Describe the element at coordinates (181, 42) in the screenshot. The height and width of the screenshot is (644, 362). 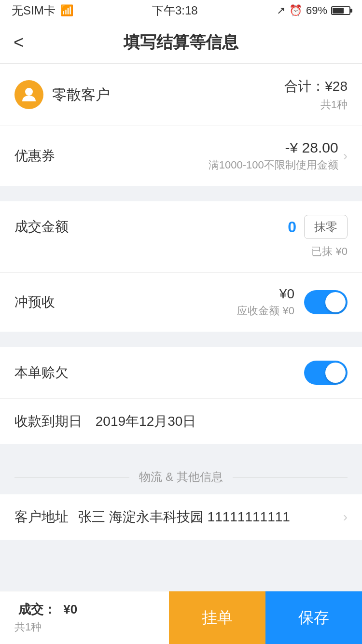
I see `page-title: 填写结算等信息` at that location.